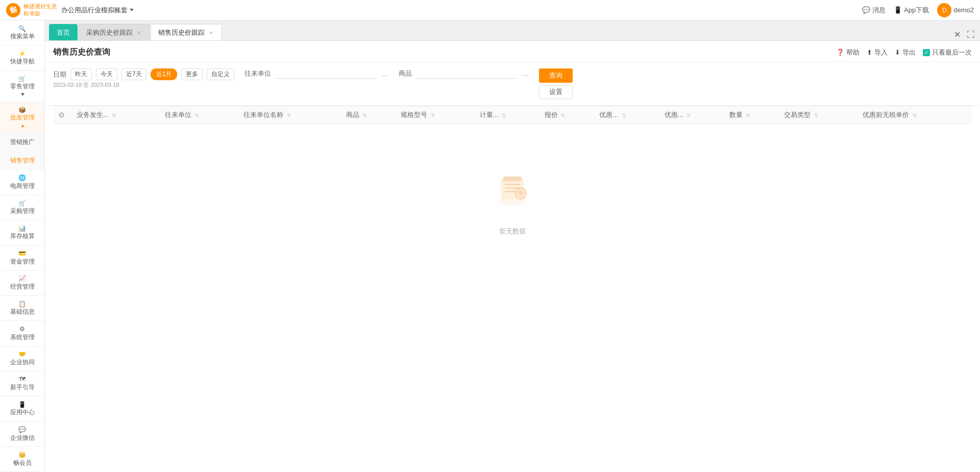 The width and height of the screenshot is (980, 472). I want to click on goods-input, so click(467, 74).